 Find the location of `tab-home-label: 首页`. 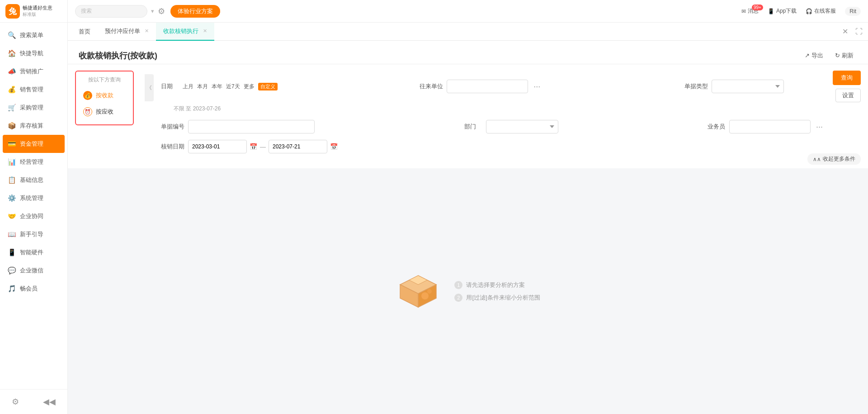

tab-home-label: 首页 is located at coordinates (85, 32).